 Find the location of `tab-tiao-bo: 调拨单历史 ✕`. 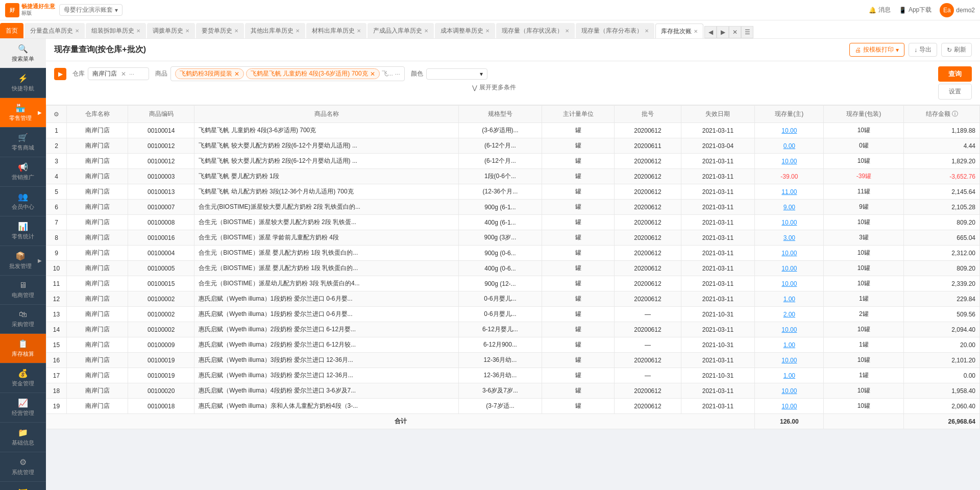

tab-tiao-bo: 调拨单历史 ✕ is located at coordinates (171, 31).